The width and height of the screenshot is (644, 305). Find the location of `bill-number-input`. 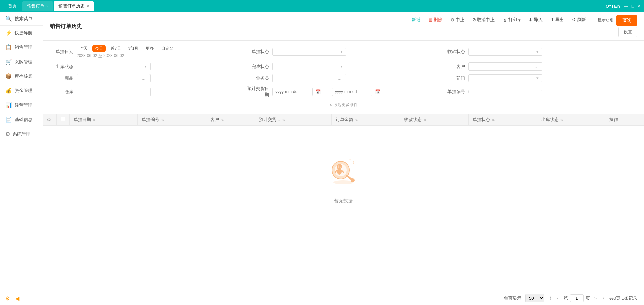

bill-number-input is located at coordinates (505, 92).